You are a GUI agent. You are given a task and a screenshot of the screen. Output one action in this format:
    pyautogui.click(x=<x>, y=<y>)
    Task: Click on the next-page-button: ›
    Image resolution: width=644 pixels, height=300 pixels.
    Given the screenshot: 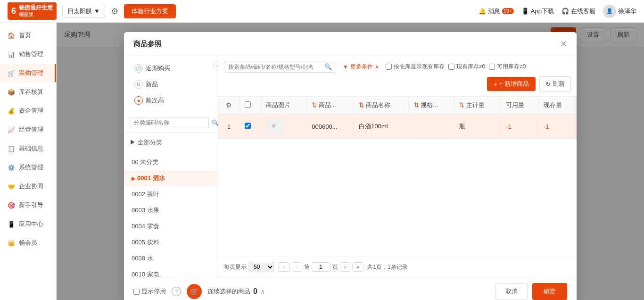 What is the action you would take?
    pyautogui.click(x=345, y=267)
    